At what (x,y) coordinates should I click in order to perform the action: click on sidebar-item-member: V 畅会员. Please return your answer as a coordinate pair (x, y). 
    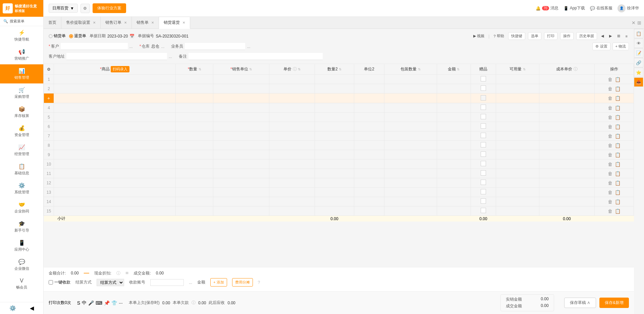
    Looking at the image, I should click on (21, 284).